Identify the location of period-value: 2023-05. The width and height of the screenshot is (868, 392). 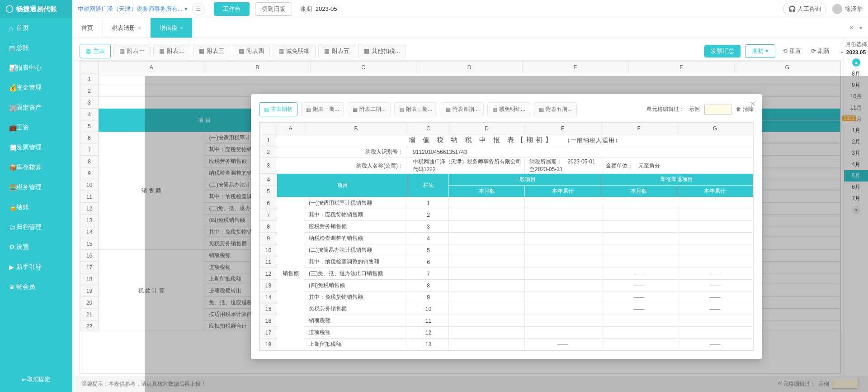
(326, 9).